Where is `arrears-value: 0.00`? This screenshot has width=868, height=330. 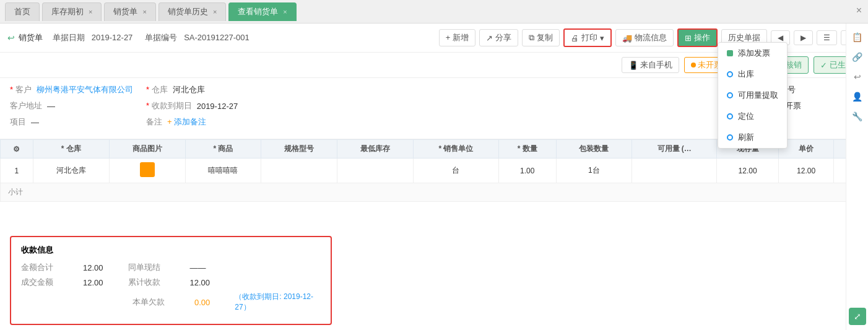
arrears-value: 0.00 is located at coordinates (202, 302).